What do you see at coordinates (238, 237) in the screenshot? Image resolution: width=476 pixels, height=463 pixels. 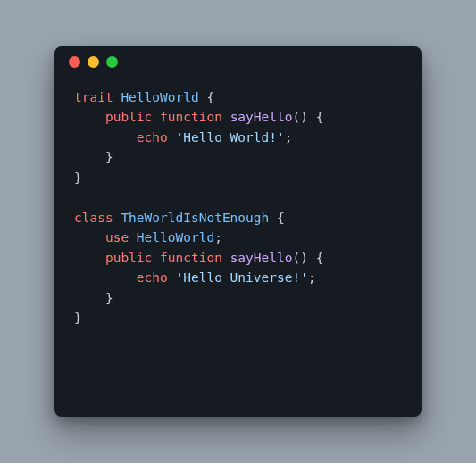 I see `code-line: use HelloWorld;` at bounding box center [238, 237].